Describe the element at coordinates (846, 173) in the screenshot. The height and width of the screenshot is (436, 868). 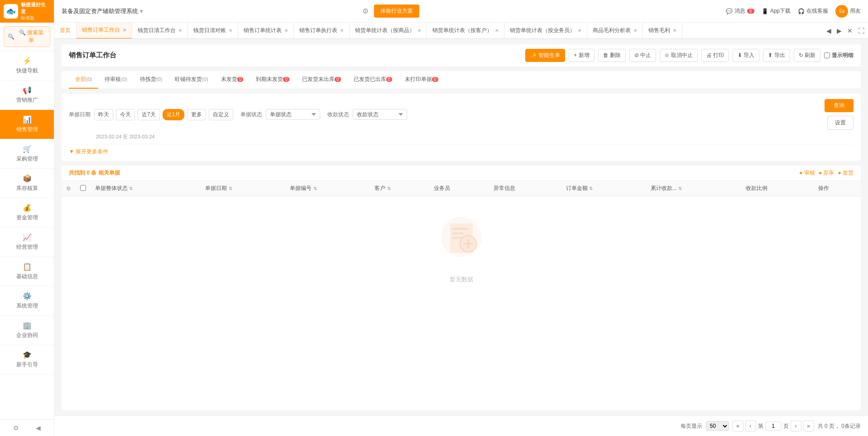
I see `ship-button: ● 发货` at that location.